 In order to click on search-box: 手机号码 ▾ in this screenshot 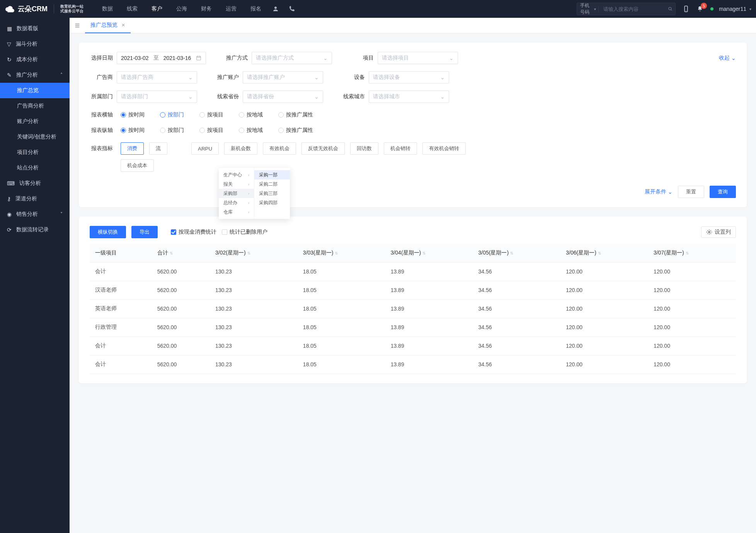, I will do `click(626, 9)`.